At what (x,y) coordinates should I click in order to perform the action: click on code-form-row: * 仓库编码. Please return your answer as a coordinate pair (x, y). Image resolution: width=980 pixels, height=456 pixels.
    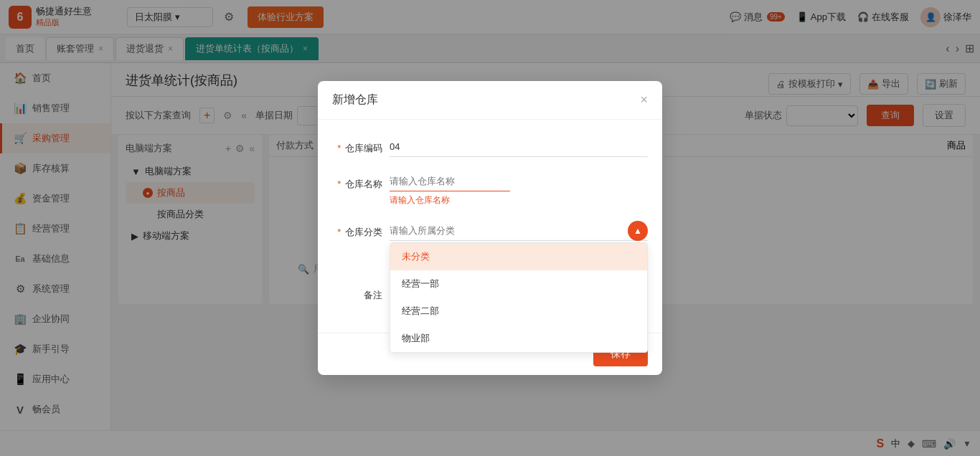
    Looking at the image, I should click on (490, 147).